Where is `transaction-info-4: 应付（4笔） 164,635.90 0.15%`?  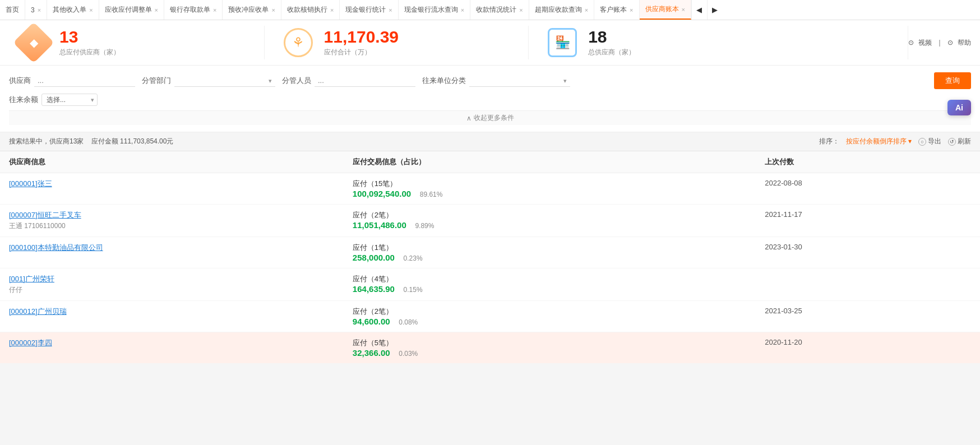 transaction-info-4: 应付（4笔） 164,635.90 0.15% is located at coordinates (558, 284).